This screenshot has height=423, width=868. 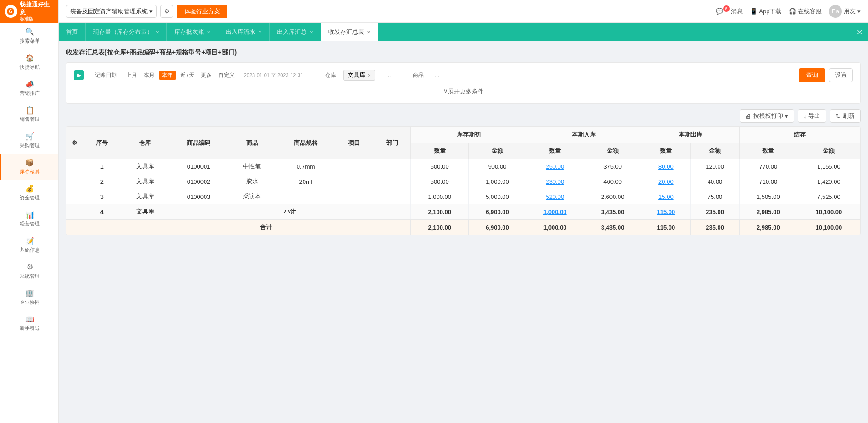 What do you see at coordinates (388, 75) in the screenshot?
I see `warehouse-more-btn: ...` at bounding box center [388, 75].